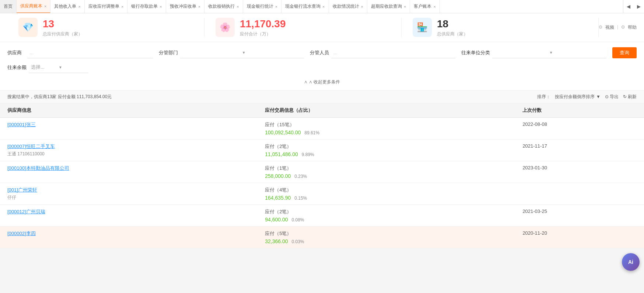 This screenshot has width=644, height=293. I want to click on last-pay-cell: 2021-03-25, so click(580, 216).